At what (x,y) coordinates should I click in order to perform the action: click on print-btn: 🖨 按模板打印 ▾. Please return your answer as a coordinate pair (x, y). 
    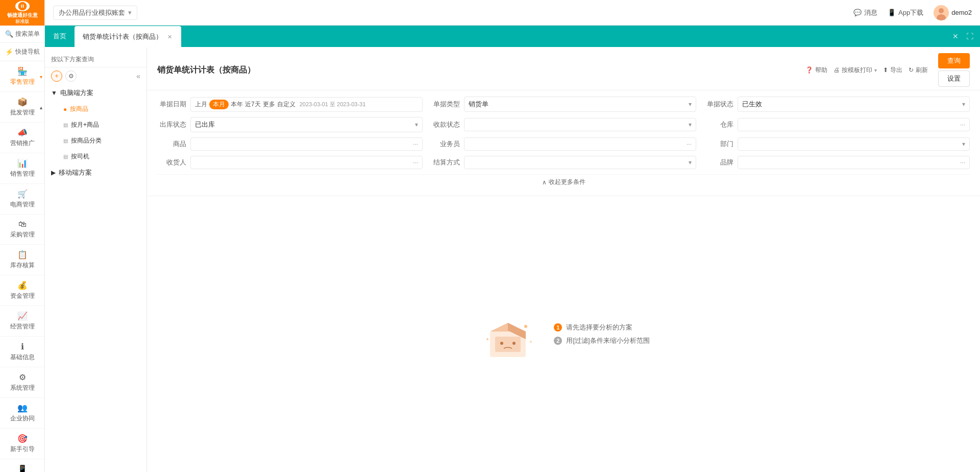
    Looking at the image, I should click on (855, 70).